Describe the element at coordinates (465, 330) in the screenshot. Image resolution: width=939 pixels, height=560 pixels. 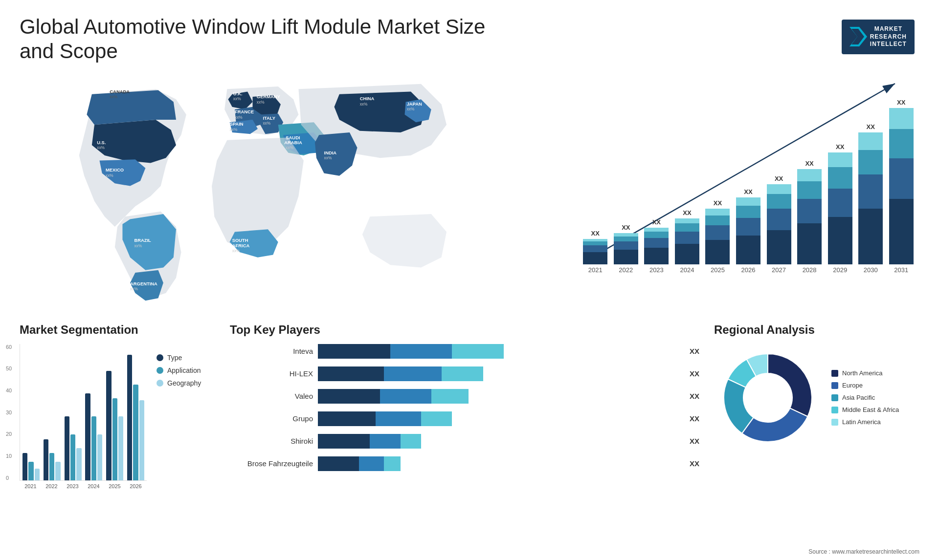
I see `players-title: Top Key Players` at that location.